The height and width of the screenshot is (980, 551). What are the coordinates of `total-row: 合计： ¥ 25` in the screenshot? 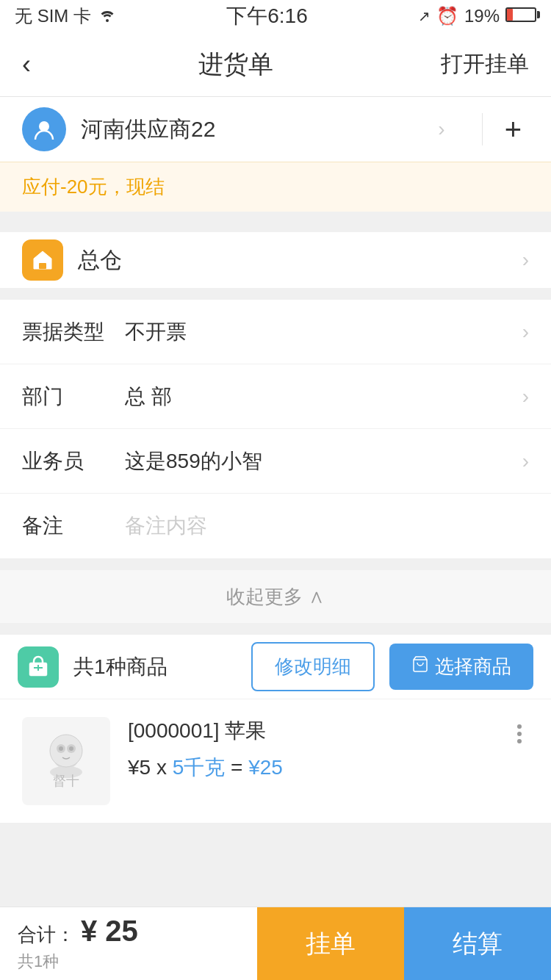 It's located at (129, 932).